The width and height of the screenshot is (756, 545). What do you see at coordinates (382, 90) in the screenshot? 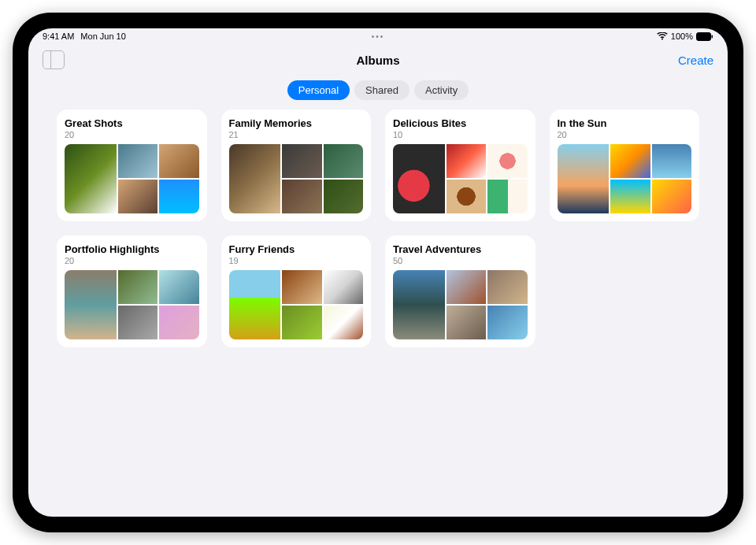
I see `segment-shared: Shared` at bounding box center [382, 90].